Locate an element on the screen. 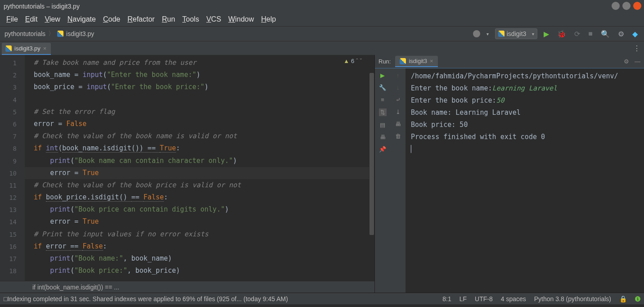 The width and height of the screenshot is (644, 307). code-line: error = False is located at coordinates (200, 124).